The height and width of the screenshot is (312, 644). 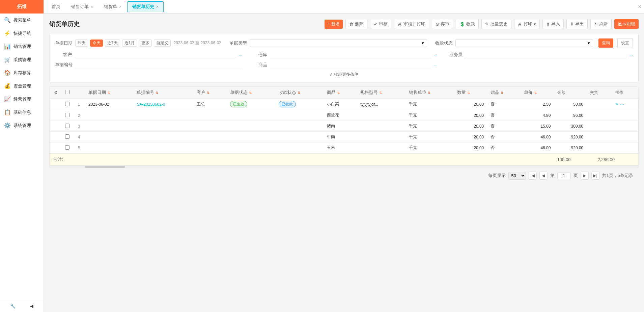 What do you see at coordinates (22, 47) in the screenshot?
I see `sidebar-item-sales: 📊 销售管理` at bounding box center [22, 47].